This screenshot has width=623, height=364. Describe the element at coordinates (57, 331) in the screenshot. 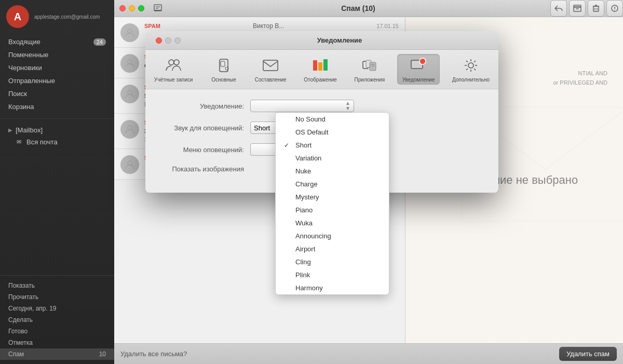

I see `sidebar-item-done: Готово` at that location.